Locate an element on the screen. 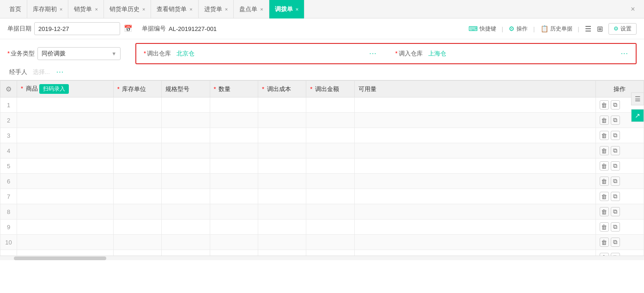 Image resolution: width=644 pixels, height=293 pixels. row-11-delete-icon: 🗑 is located at coordinates (604, 254).